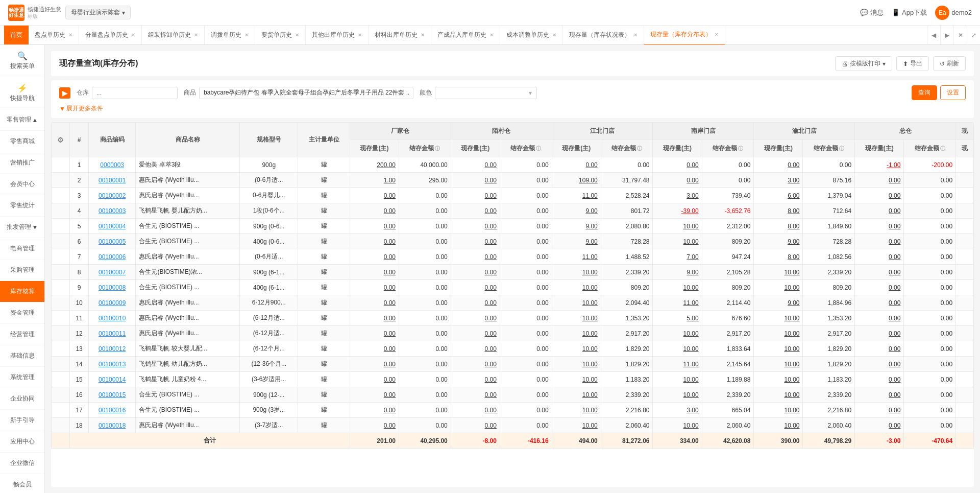 This screenshot has height=493, width=980. Describe the element at coordinates (112, 257) in the screenshot. I see `cell-code: 00100006` at that location.